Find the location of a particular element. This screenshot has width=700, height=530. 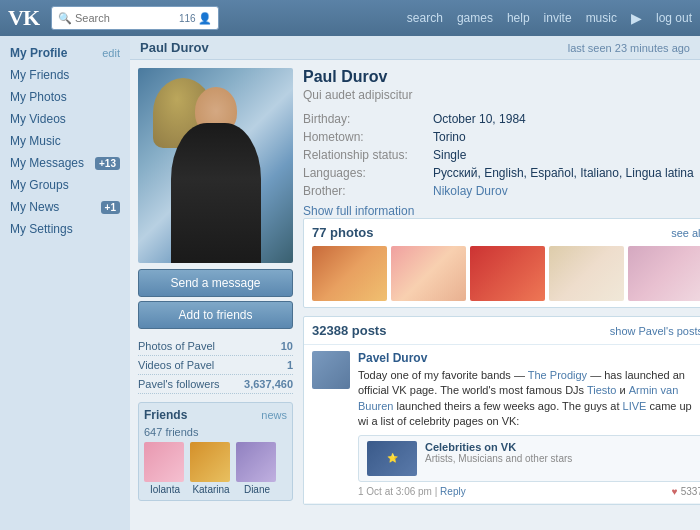

photos-section: 77 photos see all is located at coordinates (502, 263).